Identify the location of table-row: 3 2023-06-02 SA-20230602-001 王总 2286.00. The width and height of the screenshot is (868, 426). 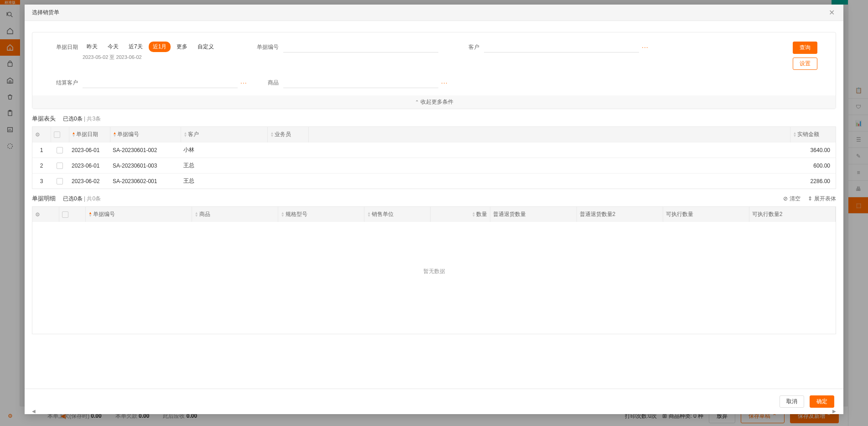
(434, 181).